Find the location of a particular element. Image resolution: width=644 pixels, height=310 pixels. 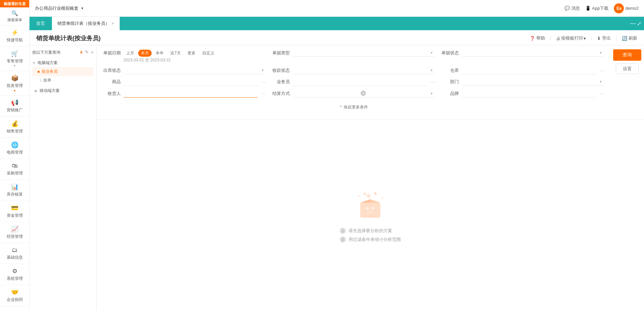

shipment-label: 出库状态 is located at coordinates (112, 70).